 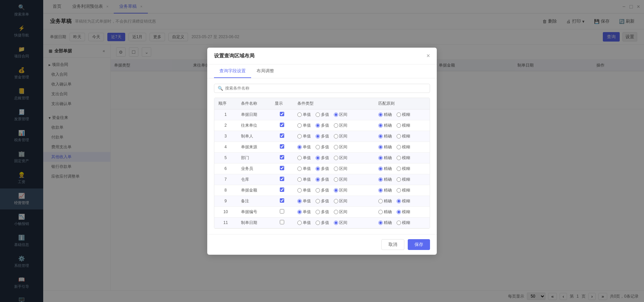 I want to click on modal-tab-layout: 布局调整, so click(x=265, y=71).